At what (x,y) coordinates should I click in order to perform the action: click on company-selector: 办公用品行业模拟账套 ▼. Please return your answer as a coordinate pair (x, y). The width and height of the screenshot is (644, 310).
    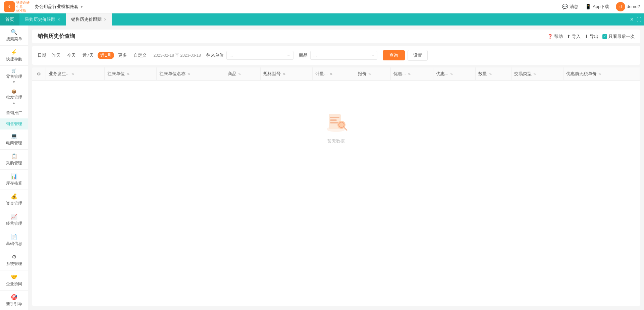
    Looking at the image, I should click on (59, 7).